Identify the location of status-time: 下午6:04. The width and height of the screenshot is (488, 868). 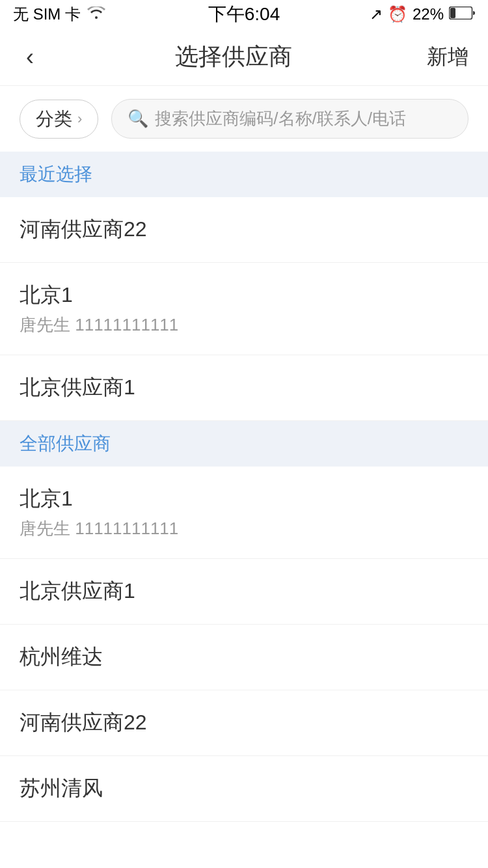
(245, 14).